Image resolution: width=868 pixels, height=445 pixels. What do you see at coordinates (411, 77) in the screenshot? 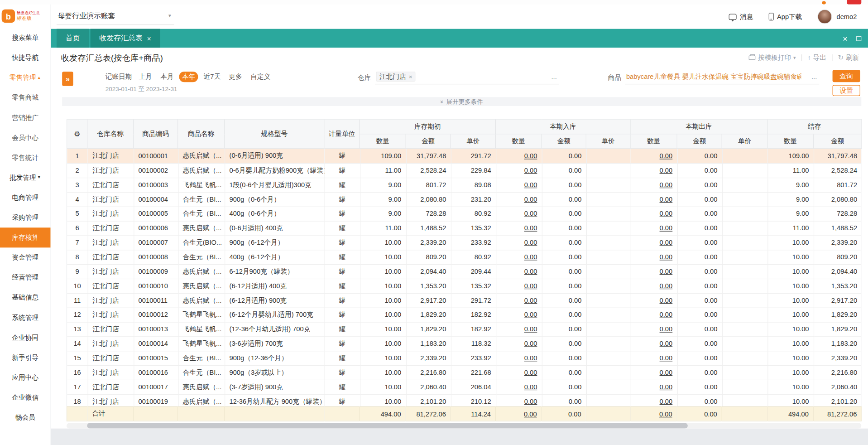
I see `close-icon: ×` at bounding box center [411, 77].